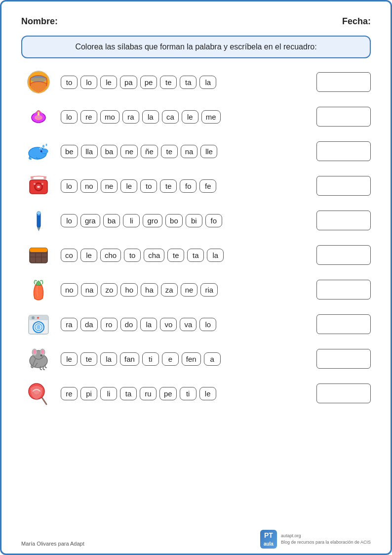 This screenshot has height=555, width=392. Describe the element at coordinates (89, 151) in the screenshot. I see `syllable: lla` at that location.